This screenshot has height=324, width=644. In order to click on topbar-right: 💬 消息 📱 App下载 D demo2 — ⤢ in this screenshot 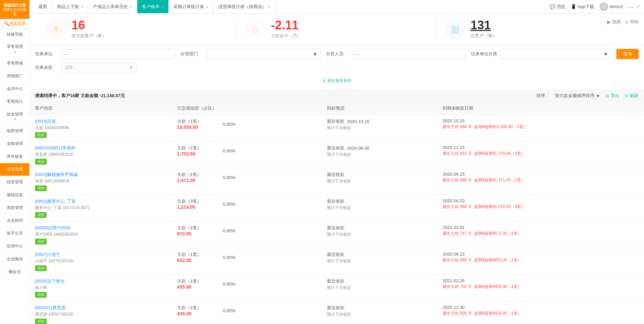, I will do `click(595, 7)`.